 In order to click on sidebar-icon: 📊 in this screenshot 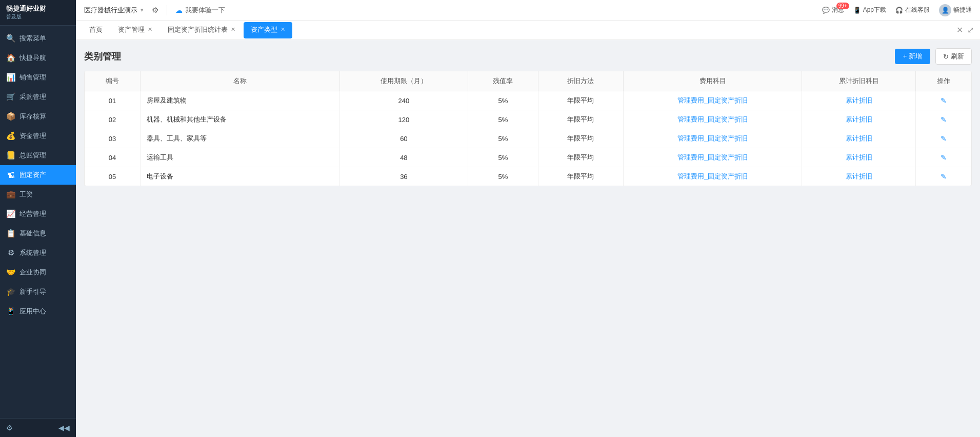, I will do `click(11, 77)`.